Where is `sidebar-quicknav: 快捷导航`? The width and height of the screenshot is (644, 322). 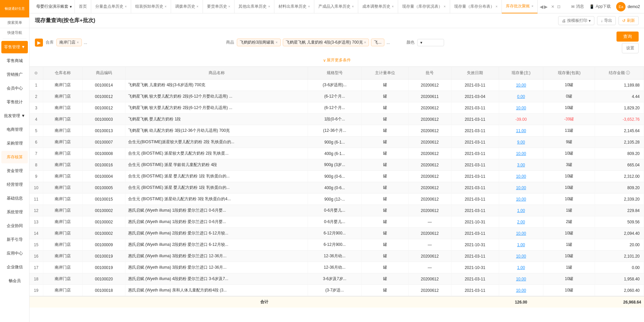 sidebar-quicknav: 快捷导航 is located at coordinates (15, 33).